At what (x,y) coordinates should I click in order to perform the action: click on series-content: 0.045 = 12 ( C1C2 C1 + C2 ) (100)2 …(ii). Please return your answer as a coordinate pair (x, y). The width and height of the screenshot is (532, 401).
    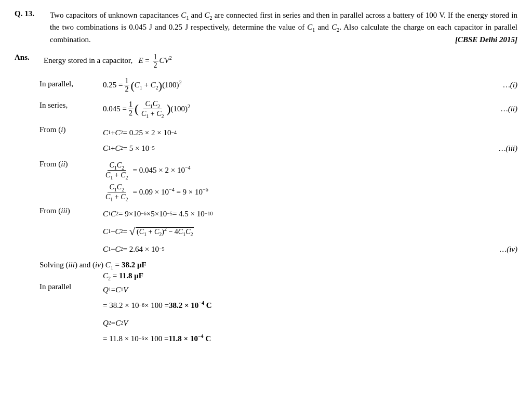
    Looking at the image, I should click on (310, 109).